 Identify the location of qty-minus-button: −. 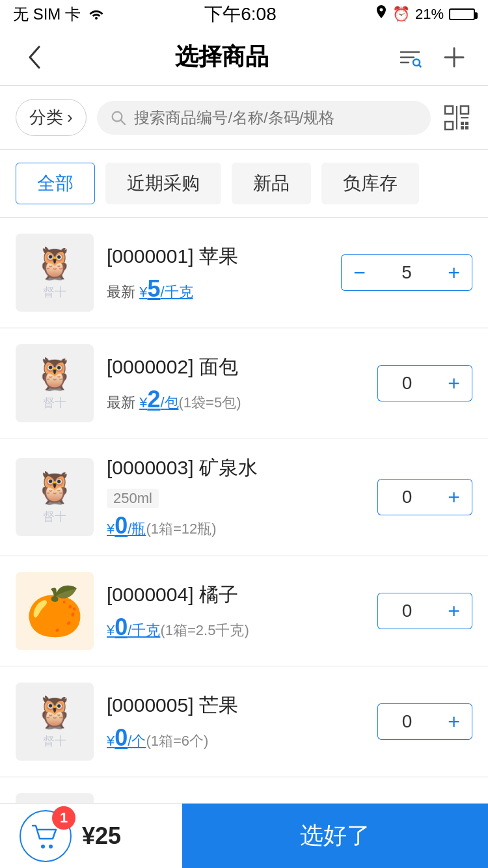
(359, 273).